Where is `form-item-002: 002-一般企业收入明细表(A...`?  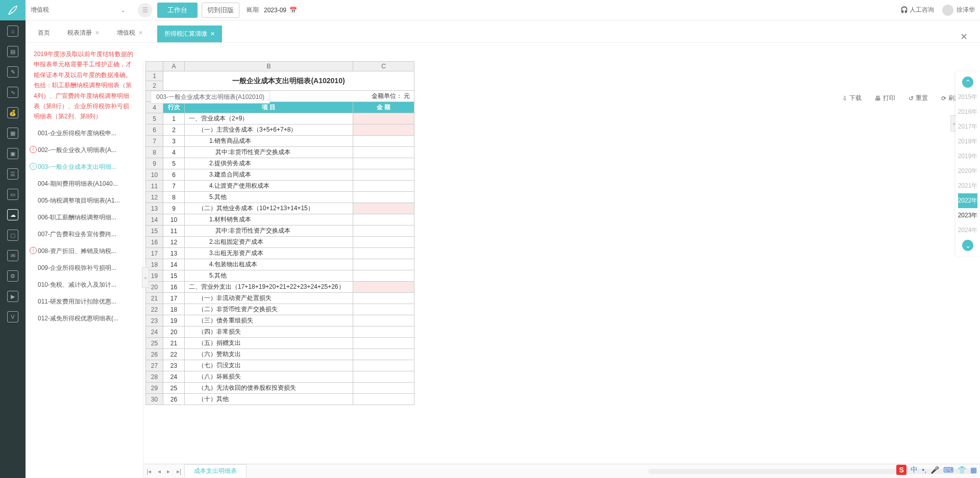
form-item-002: 002-一般企业收入明细表(A... is located at coordinates (84, 150).